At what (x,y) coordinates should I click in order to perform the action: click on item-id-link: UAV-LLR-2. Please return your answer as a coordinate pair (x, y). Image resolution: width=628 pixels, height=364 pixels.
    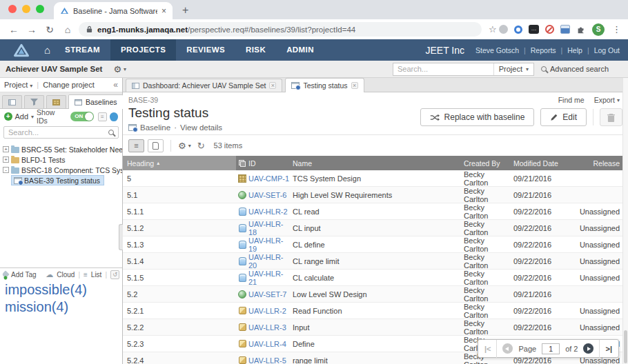
    Looking at the image, I should click on (268, 311).